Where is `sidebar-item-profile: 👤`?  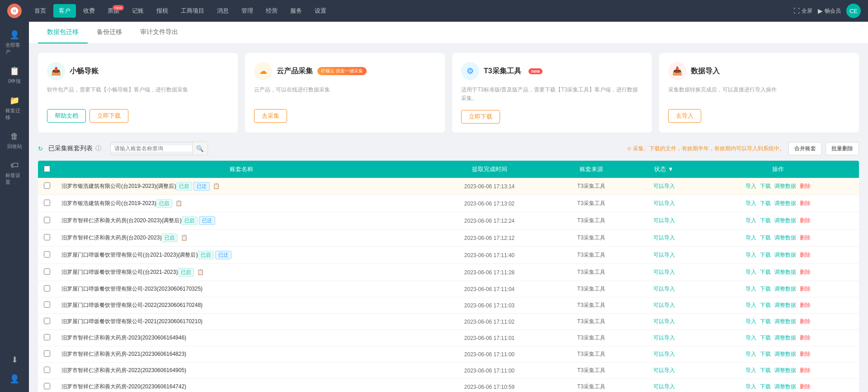 sidebar-item-profile: 👤 is located at coordinates (14, 379).